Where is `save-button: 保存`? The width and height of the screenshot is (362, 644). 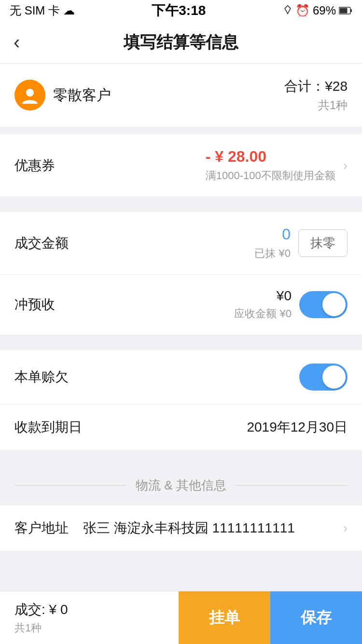
save-button: 保存 is located at coordinates (316, 618).